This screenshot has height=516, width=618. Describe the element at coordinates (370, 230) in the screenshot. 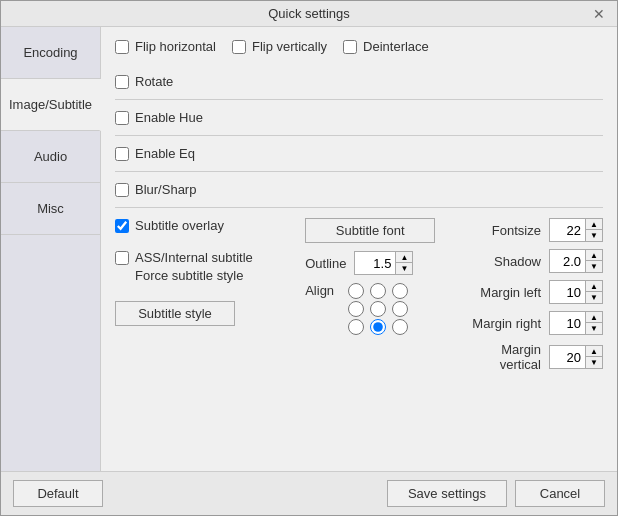

I see `subtitle-font-button: Subtitle font` at that location.